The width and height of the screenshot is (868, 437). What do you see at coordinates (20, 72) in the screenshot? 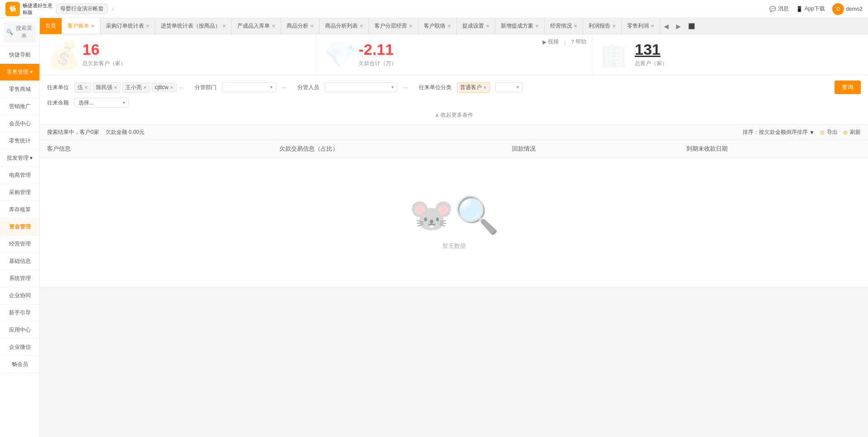
I see `sidebar-item-retail: 零售管理 ▾` at bounding box center [20, 72].